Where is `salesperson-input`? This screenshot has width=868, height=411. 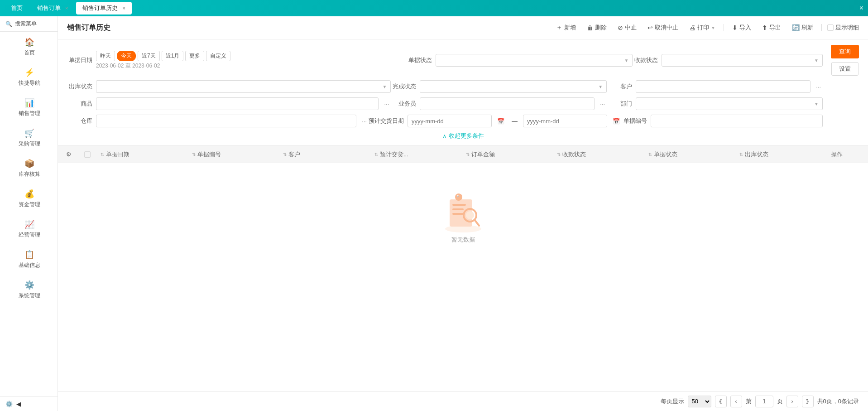 salesperson-input is located at coordinates (507, 104).